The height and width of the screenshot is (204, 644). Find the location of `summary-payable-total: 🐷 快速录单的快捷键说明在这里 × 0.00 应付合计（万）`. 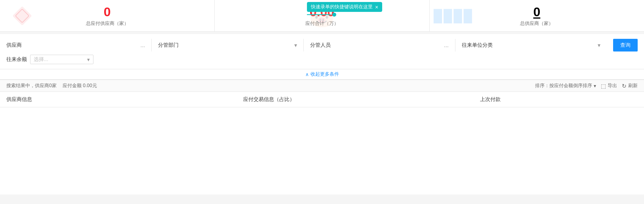

summary-payable-total: 🐷 快速录单的快捷键说明在这里 × 0.00 应付合计（万） is located at coordinates (322, 16).